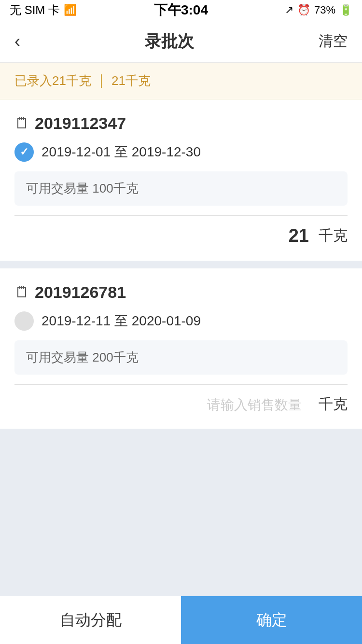 Image resolution: width=362 pixels, height=644 pixels. What do you see at coordinates (101, 81) in the screenshot?
I see `summary-divider` at bounding box center [101, 81].